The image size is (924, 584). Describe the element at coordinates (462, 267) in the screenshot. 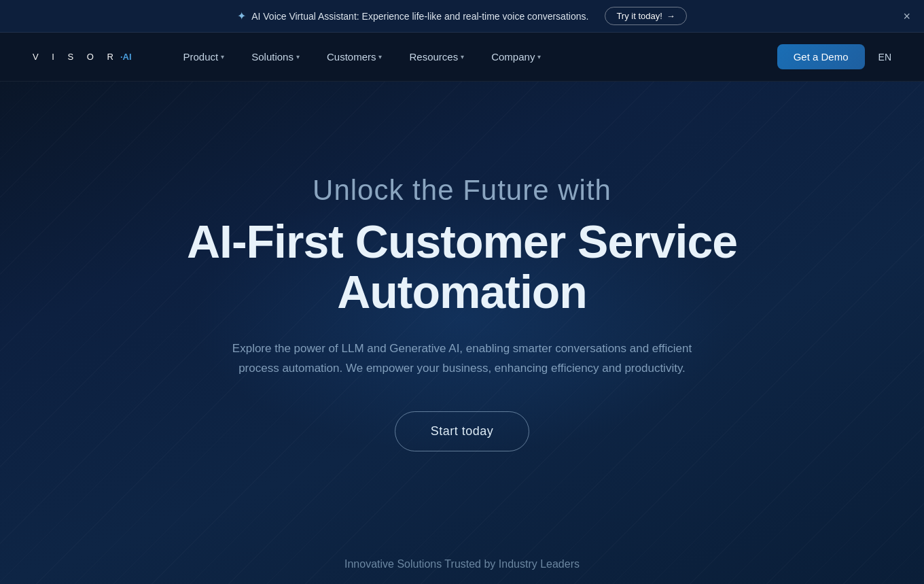

I see `hero-title: AI-First Customer Service Automation` at that location.